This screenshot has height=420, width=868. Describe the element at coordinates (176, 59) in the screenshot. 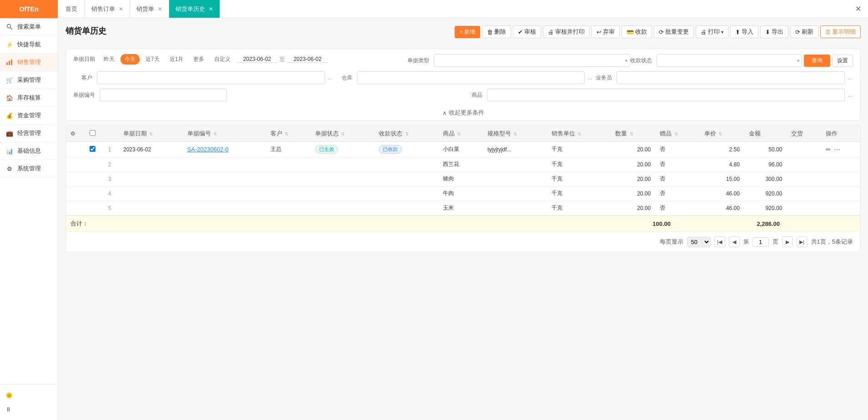

I see `date-1month-btn: 近1月` at that location.